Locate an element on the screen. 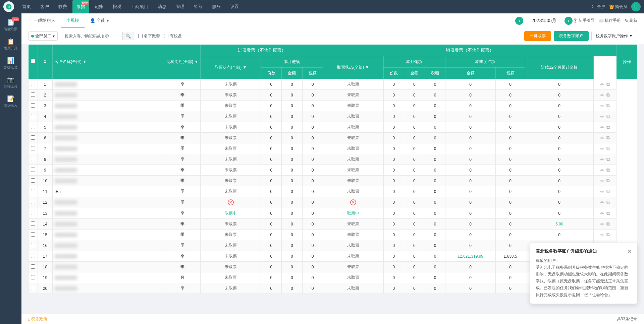 The width and height of the screenshot is (644, 324). nav-tax: 报税 is located at coordinates (117, 7).